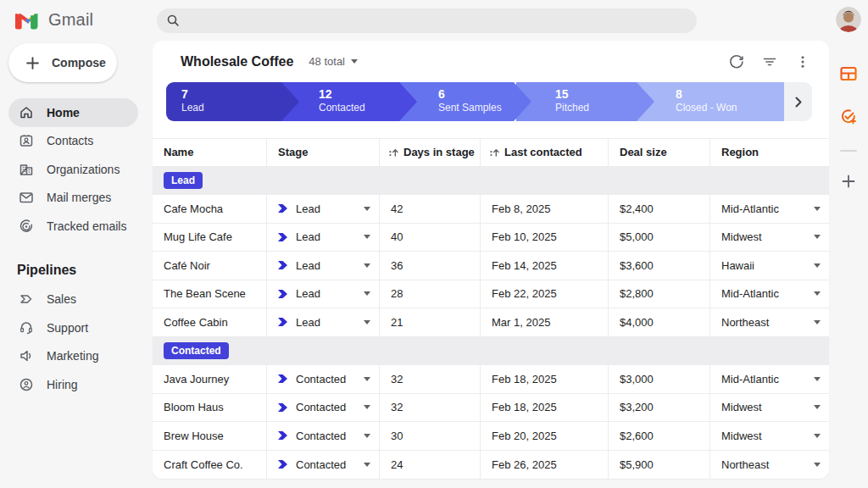 Image resolution: width=868 pixels, height=488 pixels. I want to click on cell-name: Java Journey, so click(210, 380).